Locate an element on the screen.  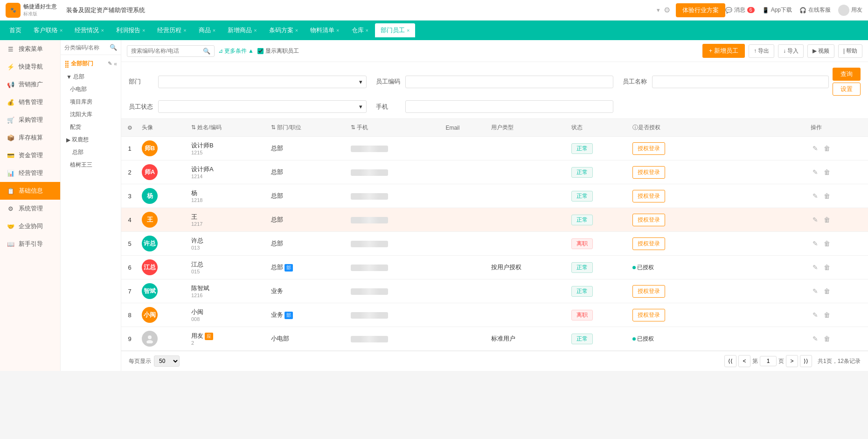
page-size-select: 50 100 is located at coordinates (167, 361).